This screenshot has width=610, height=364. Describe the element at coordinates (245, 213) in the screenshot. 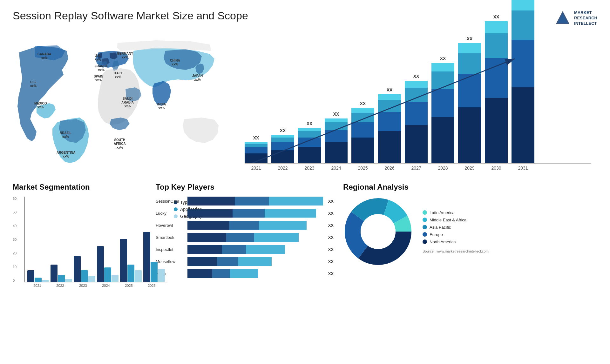

I see `player-lucky: Lucky XX` at that location.